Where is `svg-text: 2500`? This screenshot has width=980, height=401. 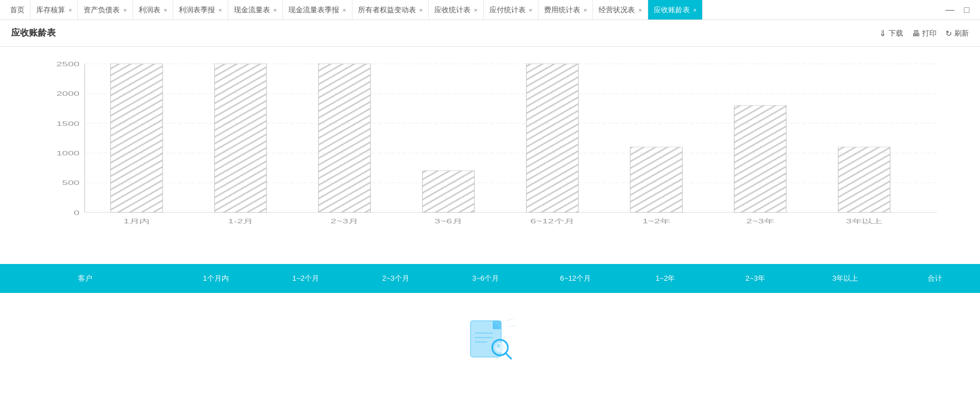
svg-text: 2500 is located at coordinates (68, 64).